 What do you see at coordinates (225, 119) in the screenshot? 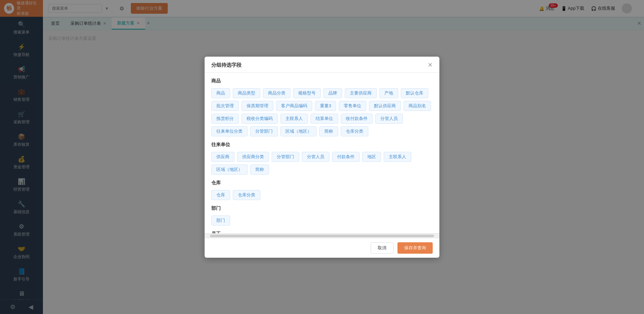
I see `field-tag-拣货积分: 拣货积分` at bounding box center [225, 119].